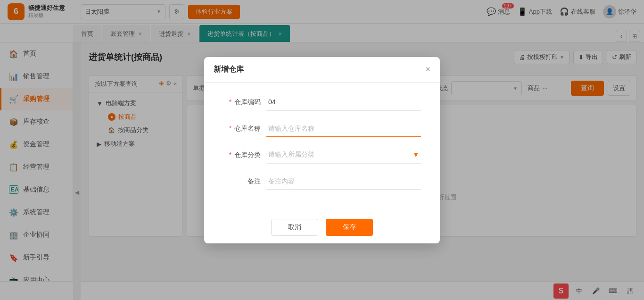 The image size is (644, 300). I want to click on modal-footer: 取消 保存, so click(322, 227).